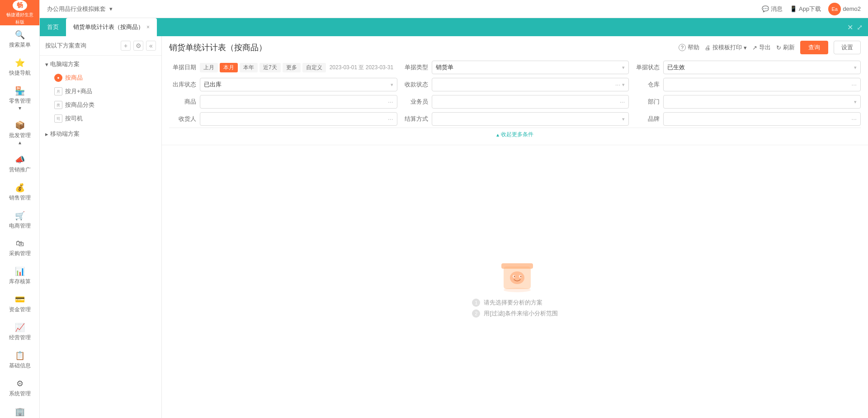 The height and width of the screenshot is (418, 868). Describe the element at coordinates (105, 119) in the screenshot. I see `tree-child-by-printer: 司 按司机` at that location.